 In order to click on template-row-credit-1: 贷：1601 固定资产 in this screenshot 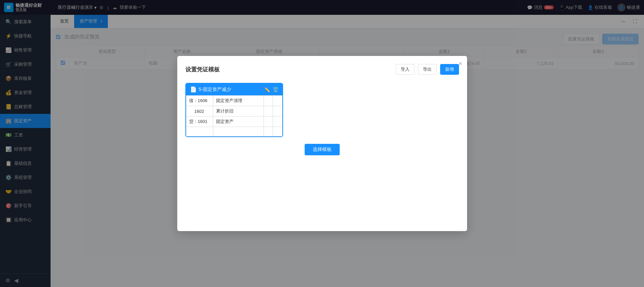, I will do `click(234, 122)`.